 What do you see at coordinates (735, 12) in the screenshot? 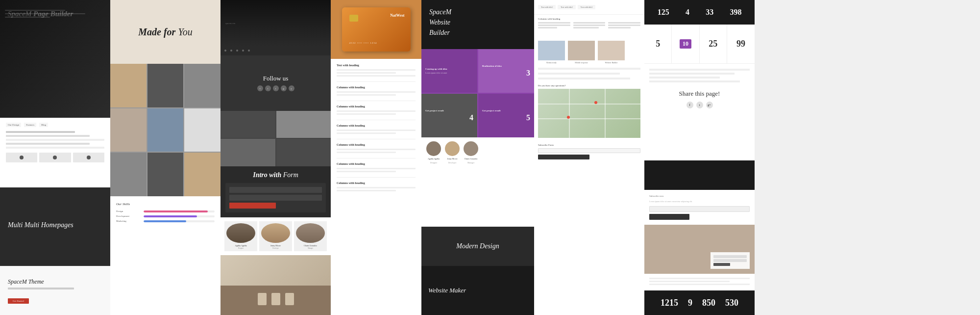
I see `top-stat-4: 398` at bounding box center [735, 12].